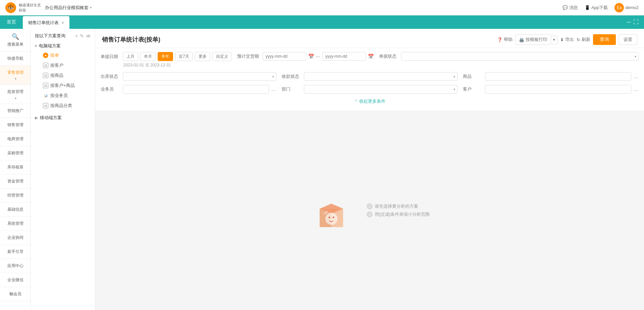  I want to click on sidebar-item-app-center: 应用中心, so click(15, 266).